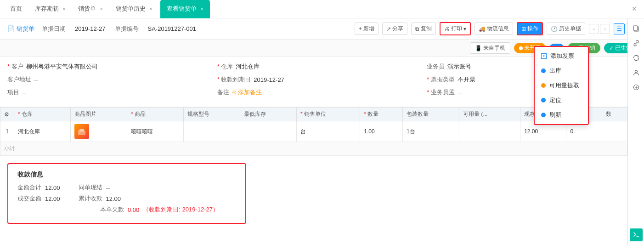  I want to click on row-warehouse: 河北仓库, so click(42, 131).